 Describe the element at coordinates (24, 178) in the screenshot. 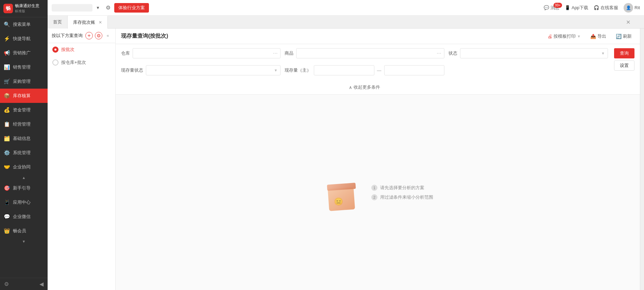

I see `sidebar-scroll-up: ▲` at that location.